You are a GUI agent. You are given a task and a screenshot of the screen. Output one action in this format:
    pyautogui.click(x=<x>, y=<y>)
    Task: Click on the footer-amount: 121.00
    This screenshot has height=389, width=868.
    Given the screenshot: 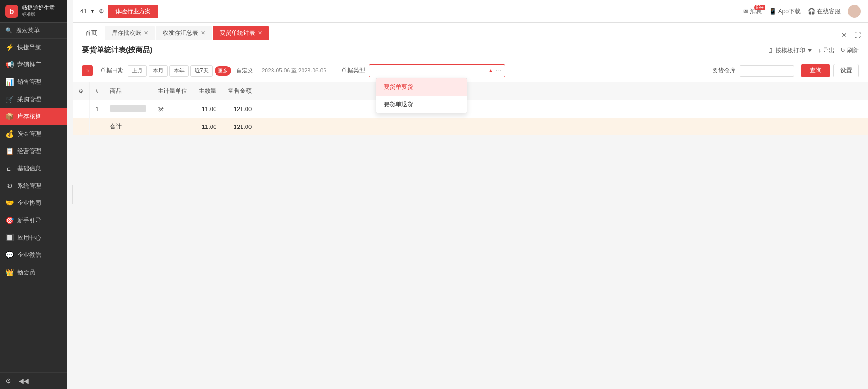 What is the action you would take?
    pyautogui.click(x=240, y=127)
    